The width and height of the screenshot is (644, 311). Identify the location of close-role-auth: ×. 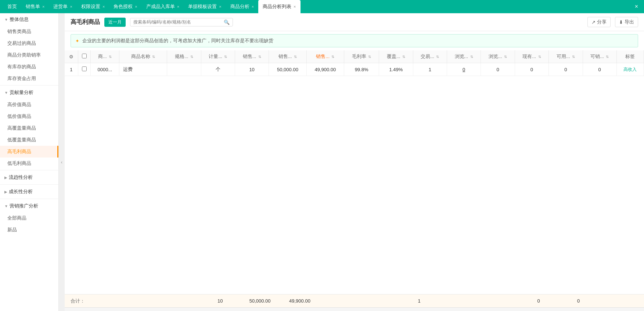
(136, 7).